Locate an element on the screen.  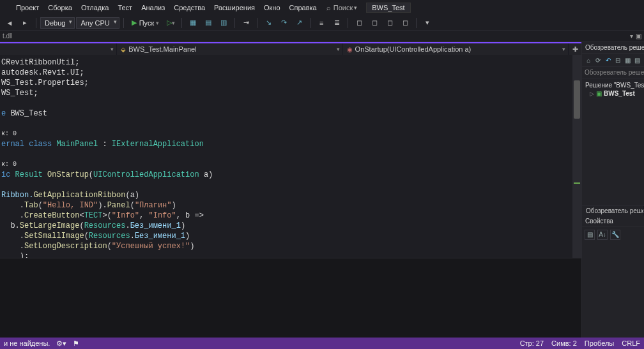
menu-search: ⌕ Поиск ▾ is located at coordinates (342, 8).